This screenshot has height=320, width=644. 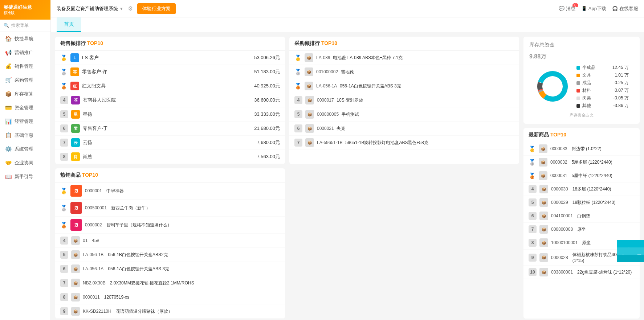 I want to click on nav-icon-8: ⚙️, so click(x=8, y=149).